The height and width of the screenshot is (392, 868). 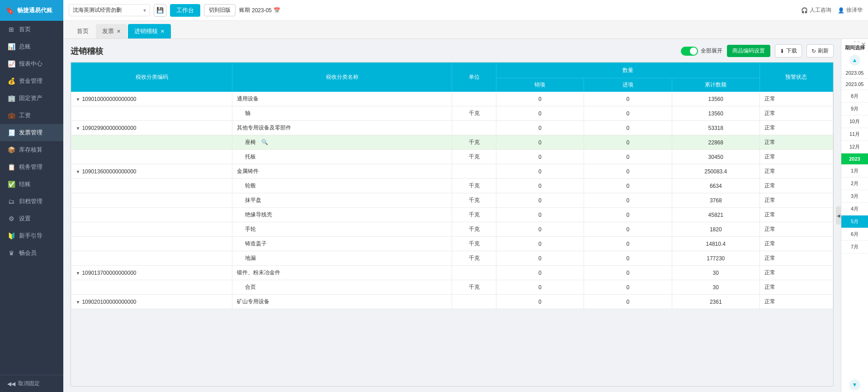 What do you see at coordinates (854, 96) in the screenshot?
I see `period-item: 8月` at bounding box center [854, 96].